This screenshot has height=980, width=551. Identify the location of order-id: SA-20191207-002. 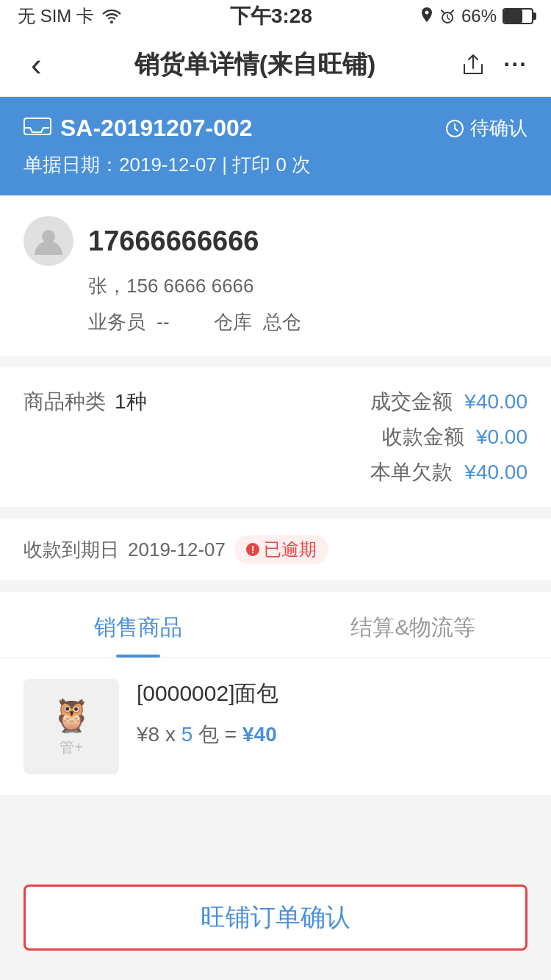
(138, 128).